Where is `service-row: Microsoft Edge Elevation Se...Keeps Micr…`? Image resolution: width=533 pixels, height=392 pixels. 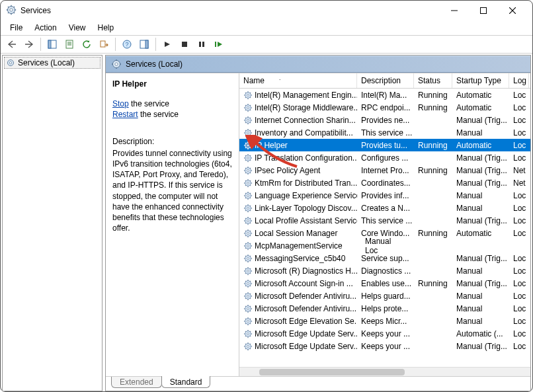
service-row: Microsoft Edge Elevation Se...Keeps Micr… is located at coordinates (385, 321).